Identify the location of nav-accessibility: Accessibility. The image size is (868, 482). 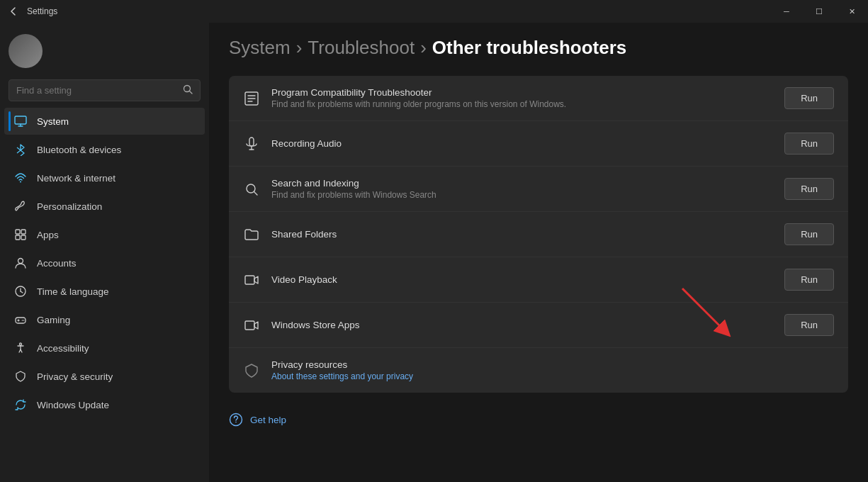
(105, 348).